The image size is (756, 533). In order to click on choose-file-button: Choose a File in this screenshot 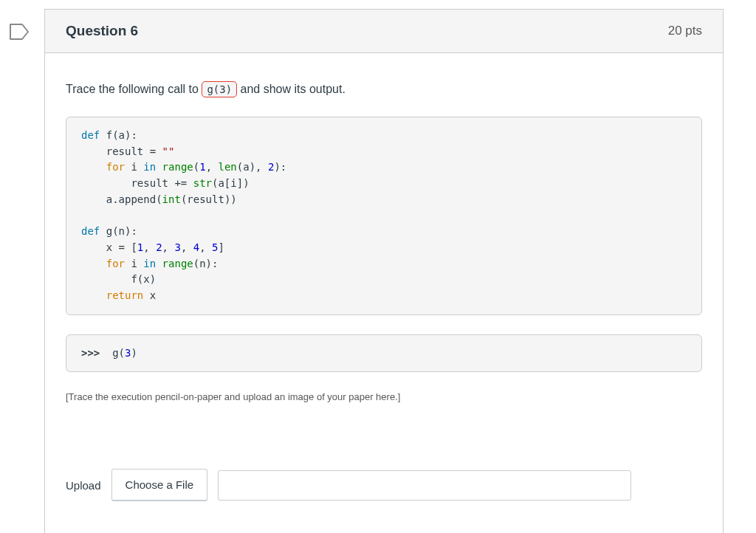, I will do `click(159, 485)`.